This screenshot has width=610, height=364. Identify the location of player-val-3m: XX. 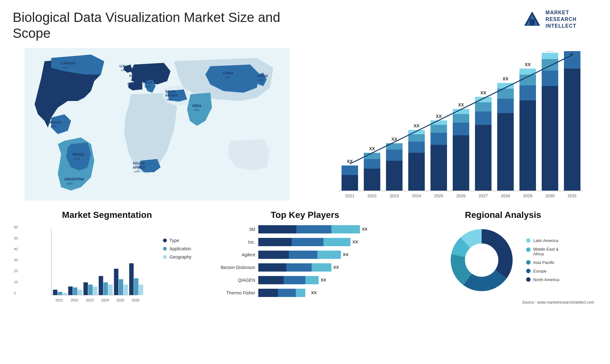
(365, 229).